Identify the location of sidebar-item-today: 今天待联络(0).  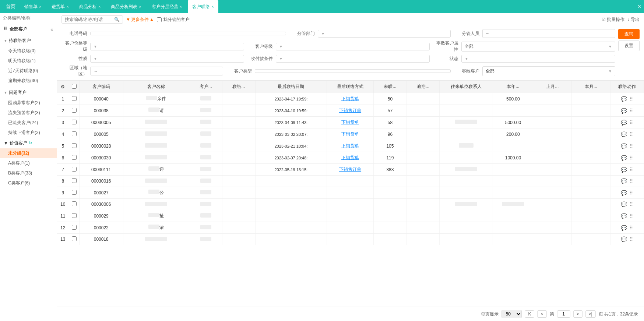
(28, 51).